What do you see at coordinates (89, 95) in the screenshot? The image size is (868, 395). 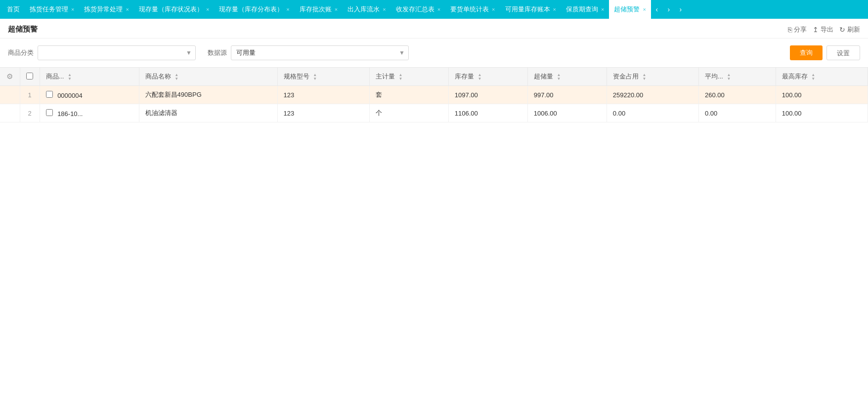 I see `row-checkbox-cell: 0000004` at bounding box center [89, 95].